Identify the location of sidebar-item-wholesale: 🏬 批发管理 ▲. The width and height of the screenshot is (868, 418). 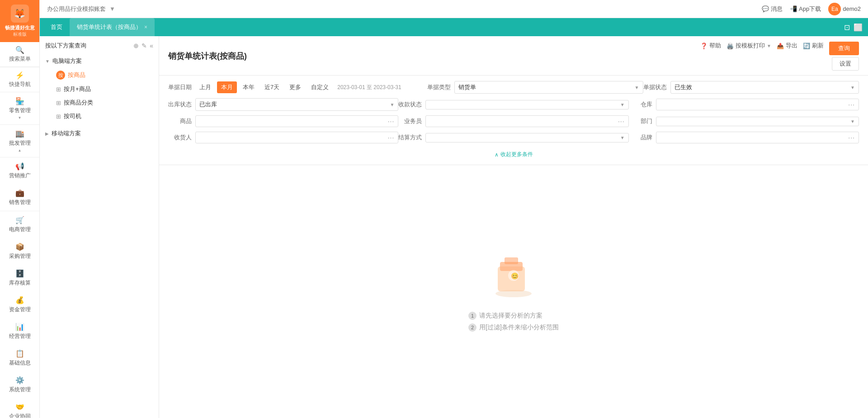
(20, 141).